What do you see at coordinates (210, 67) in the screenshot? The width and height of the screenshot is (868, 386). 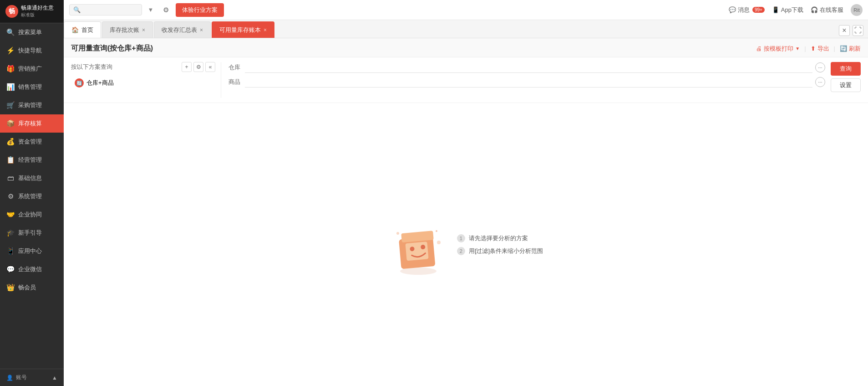 I see `collapse-scheme-btn: «` at bounding box center [210, 67].